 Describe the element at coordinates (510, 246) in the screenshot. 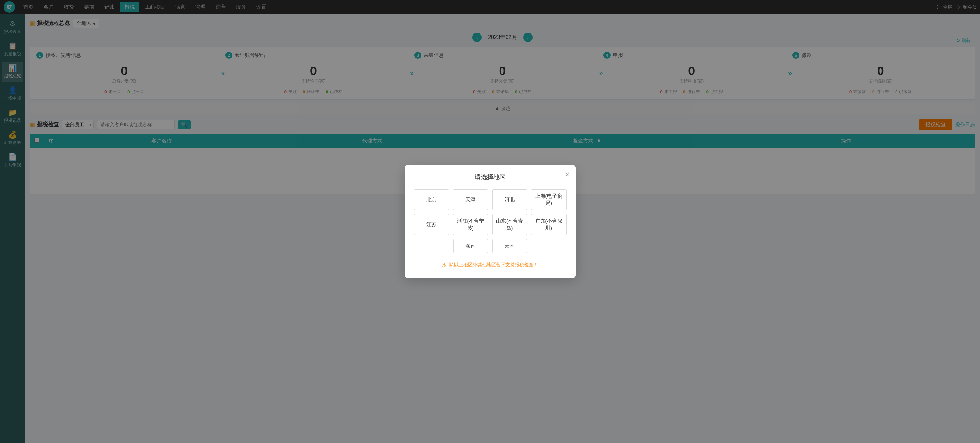

I see `region-btn-yunnan: 云南` at that location.